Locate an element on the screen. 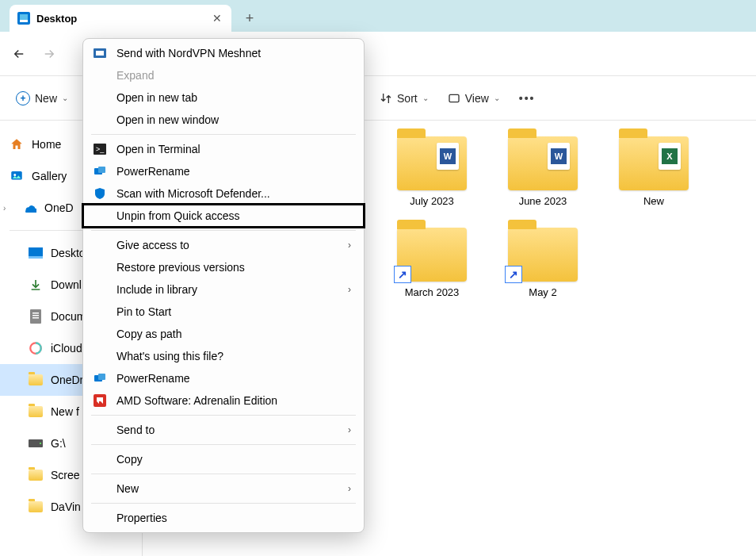  folder-label: July 2023 is located at coordinates (432, 201).